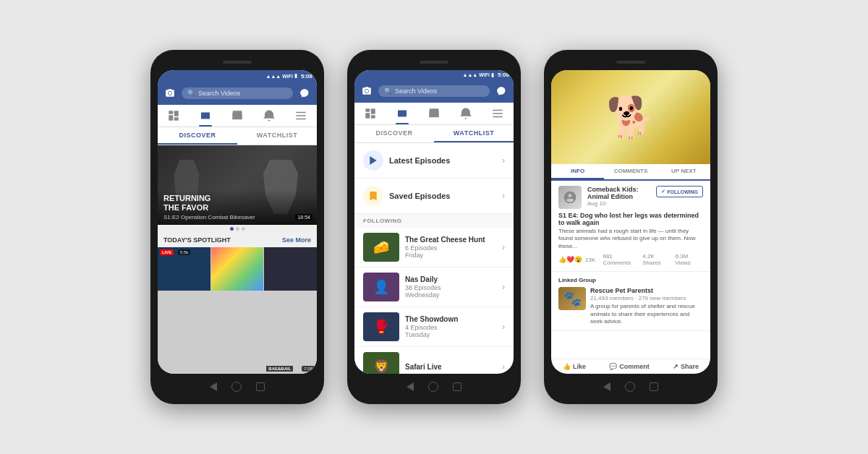 This screenshot has width=868, height=454. I want to click on show-chevron-2: ›, so click(503, 327).